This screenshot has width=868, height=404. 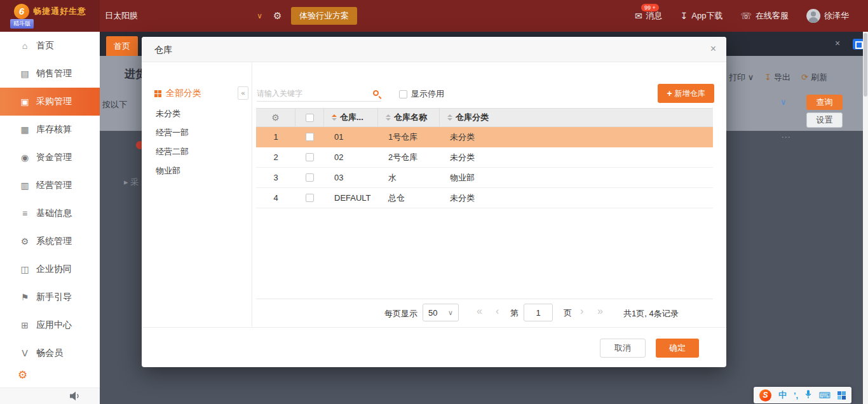 I want to click on tab-home: 首页, so click(x=122, y=46).